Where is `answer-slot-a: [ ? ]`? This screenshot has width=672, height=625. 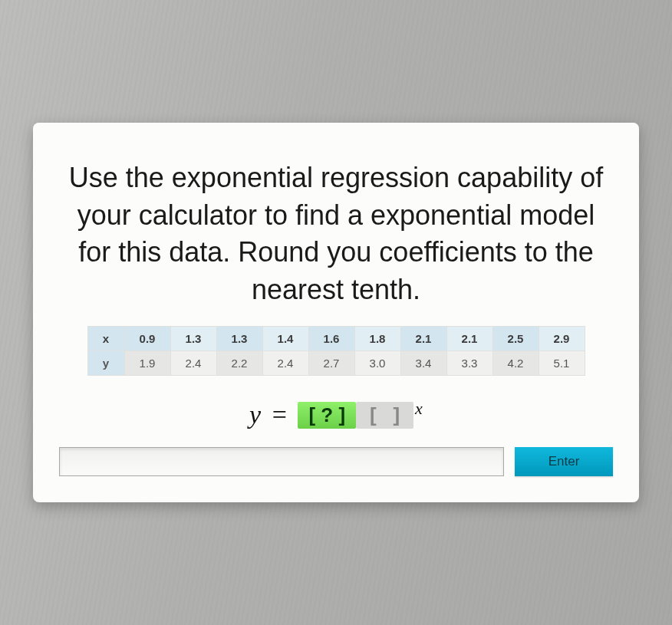
answer-slot-a: [ ? ] is located at coordinates (327, 416).